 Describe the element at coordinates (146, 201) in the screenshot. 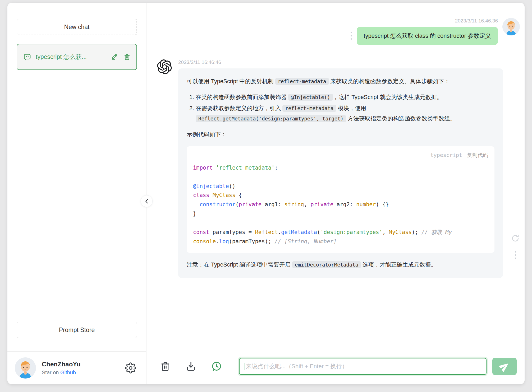

I see `sidebar-collapse-button` at that location.